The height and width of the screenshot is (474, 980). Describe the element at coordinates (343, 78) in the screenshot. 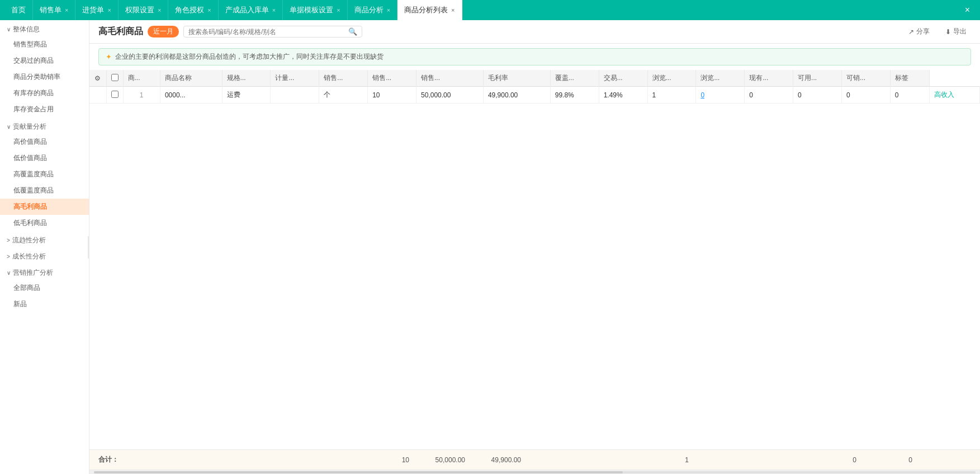

I see `col-header-sale-qty: 销售...` at that location.